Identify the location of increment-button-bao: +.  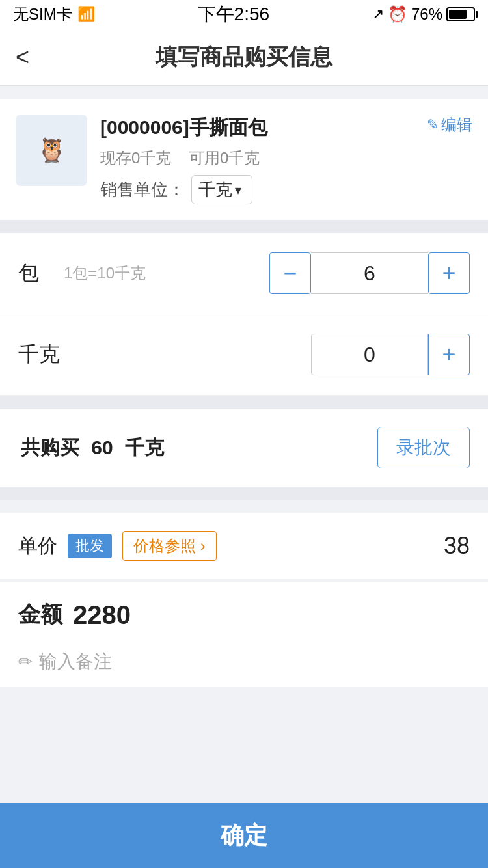
(449, 273).